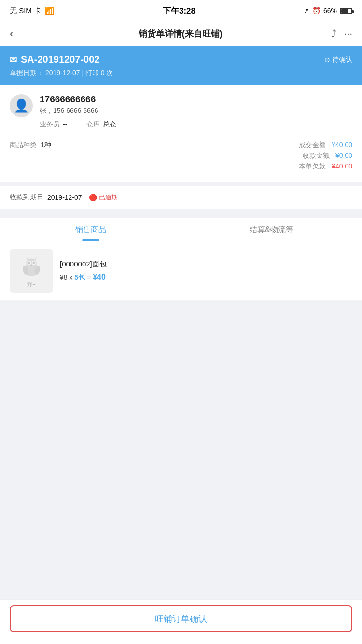 Image resolution: width=362 pixels, height=644 pixels. I want to click on warning-icon: 🔴, so click(93, 197).